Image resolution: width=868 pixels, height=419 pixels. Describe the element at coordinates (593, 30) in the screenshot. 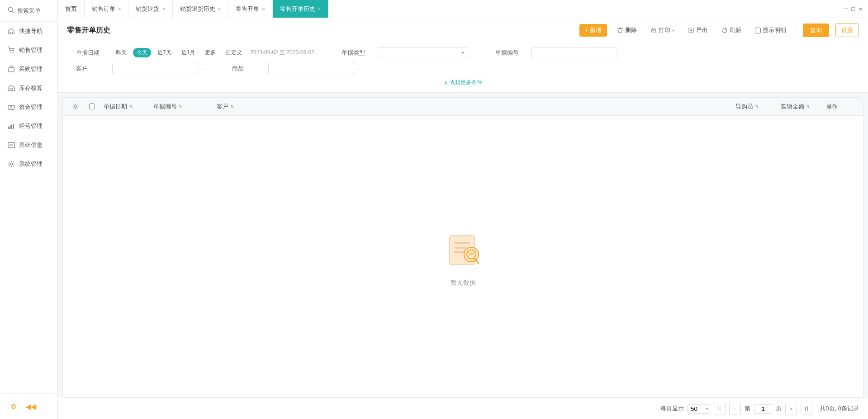

I see `add-button: + 新增` at that location.